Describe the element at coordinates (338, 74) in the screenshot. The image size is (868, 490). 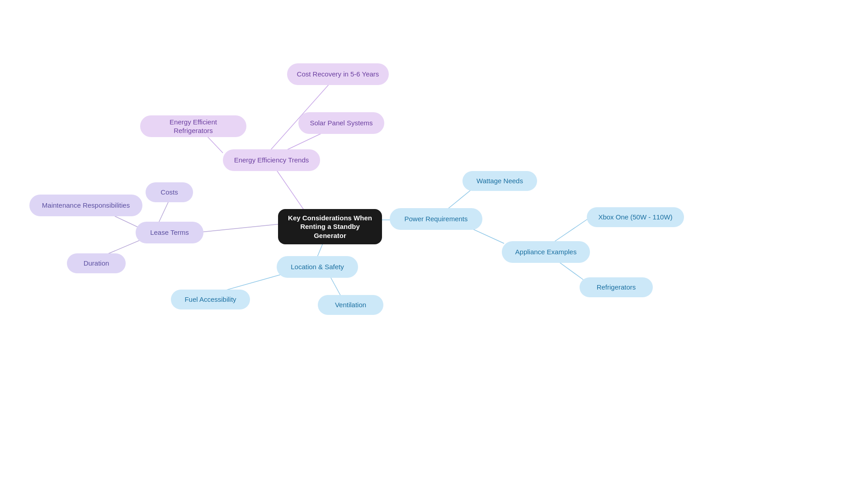
I see `cost-recovery-node: Cost Recovery in 5-6 Years` at that location.